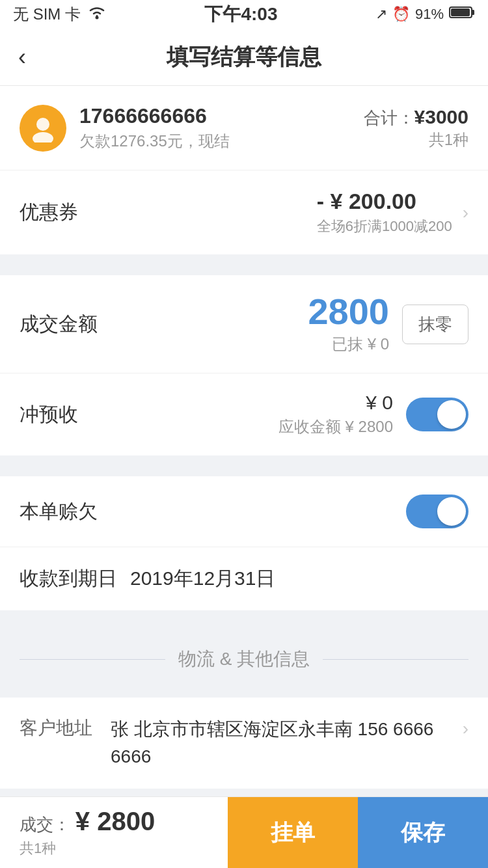 The height and width of the screenshot is (868, 488). I want to click on coupon-description: 全场6折满1000减200, so click(385, 226).